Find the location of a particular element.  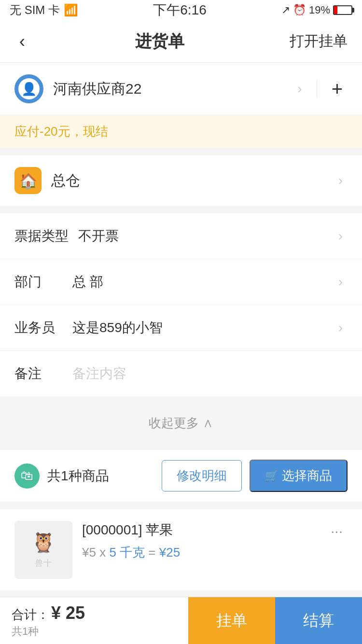

nav-bar: ‹ 进货单 打开挂单 is located at coordinates (181, 42).